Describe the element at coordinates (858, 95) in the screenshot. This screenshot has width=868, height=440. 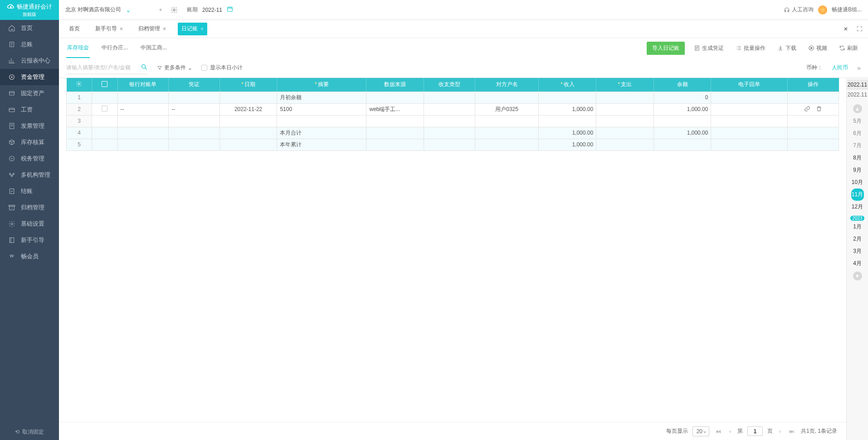
I see `year-pill-1: 2022.11` at that location.